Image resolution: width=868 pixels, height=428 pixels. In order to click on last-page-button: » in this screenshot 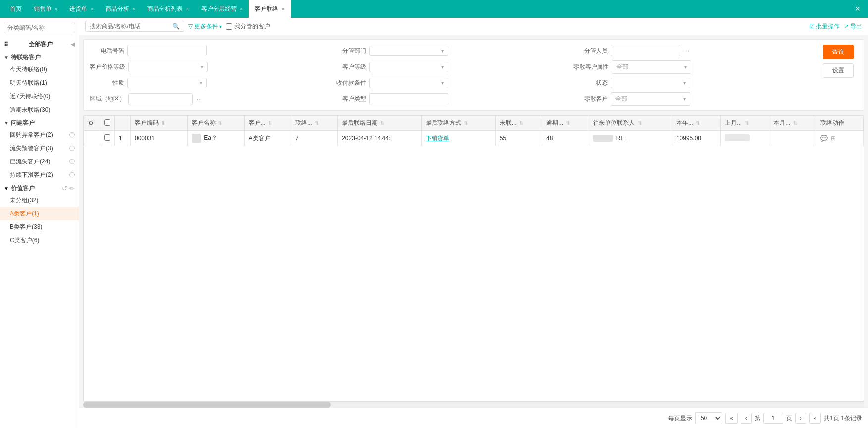, I will do `click(815, 418)`.